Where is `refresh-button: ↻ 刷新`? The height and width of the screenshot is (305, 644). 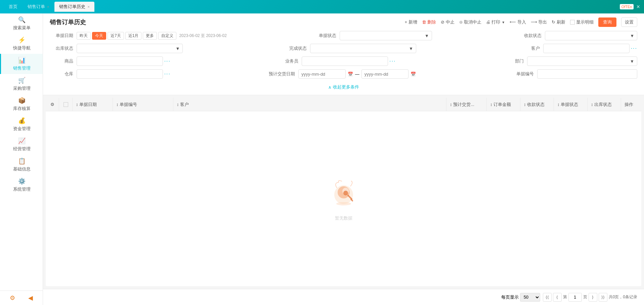
refresh-button: ↻ 刷新 is located at coordinates (558, 22).